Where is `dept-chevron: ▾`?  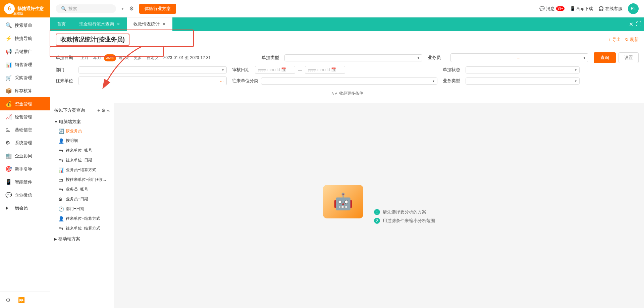 dept-chevron: ▾ is located at coordinates (223, 70).